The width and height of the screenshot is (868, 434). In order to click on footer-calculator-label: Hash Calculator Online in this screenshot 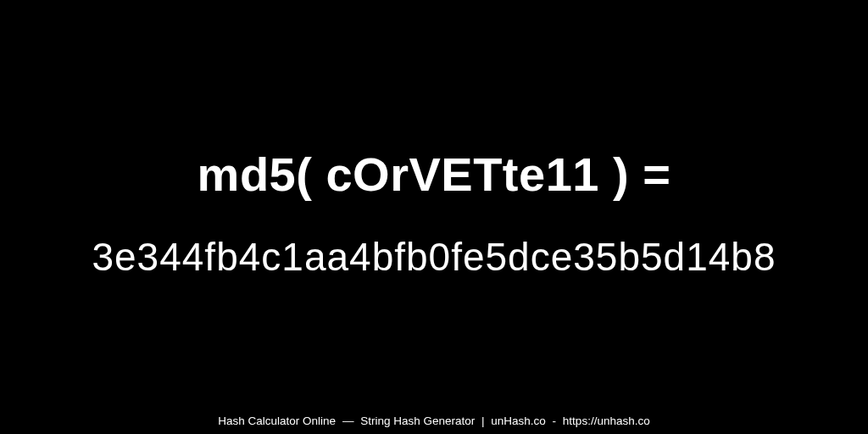, I will do `click(276, 420)`.